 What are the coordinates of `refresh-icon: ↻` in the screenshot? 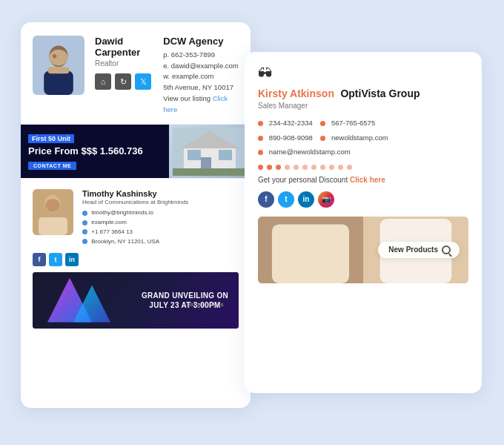 It's located at (123, 82).